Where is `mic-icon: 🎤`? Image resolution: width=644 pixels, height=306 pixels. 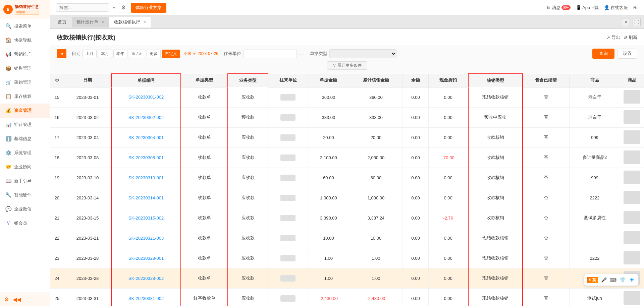
mic-icon: 🎤 is located at coordinates (604, 280).